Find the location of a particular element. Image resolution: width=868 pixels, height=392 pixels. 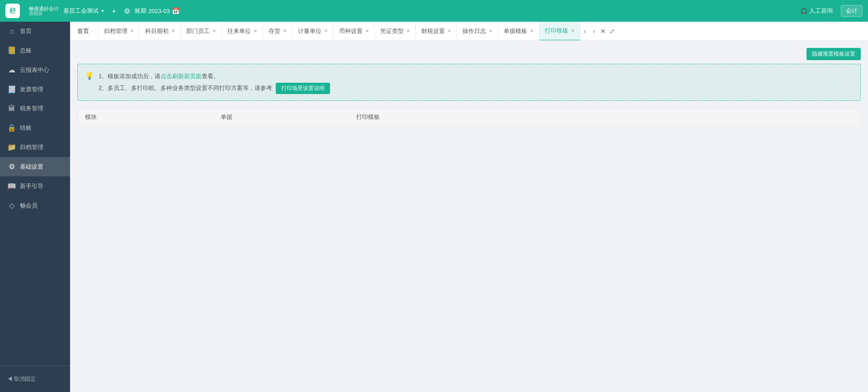

sidebar-item-basic: ⚙ 基础设置 is located at coordinates (35, 166).